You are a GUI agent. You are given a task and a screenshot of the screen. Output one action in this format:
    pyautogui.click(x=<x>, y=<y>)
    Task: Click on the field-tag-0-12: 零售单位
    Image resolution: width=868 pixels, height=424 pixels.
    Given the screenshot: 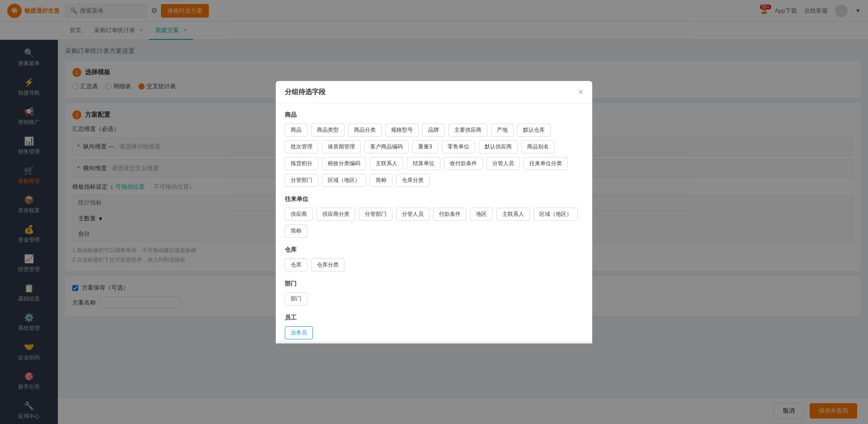 What is the action you would take?
    pyautogui.click(x=458, y=147)
    